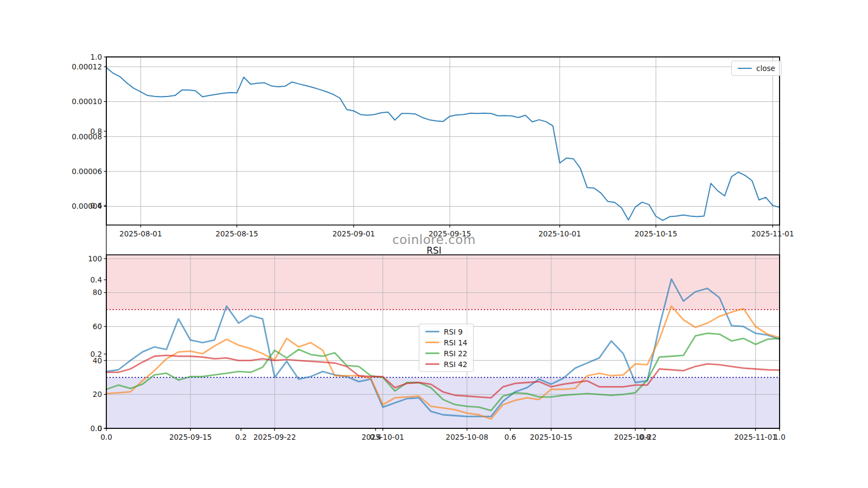  Describe the element at coordinates (432, 354) in the screenshot. I see `rsi22-legend-line-icon` at that location.